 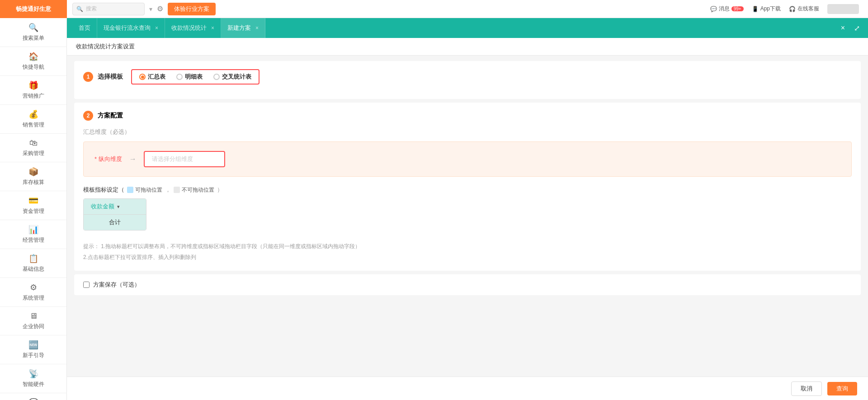 What do you see at coordinates (33, 316) in the screenshot?
I see `enterprise-coop-icon: 🖥` at bounding box center [33, 316].